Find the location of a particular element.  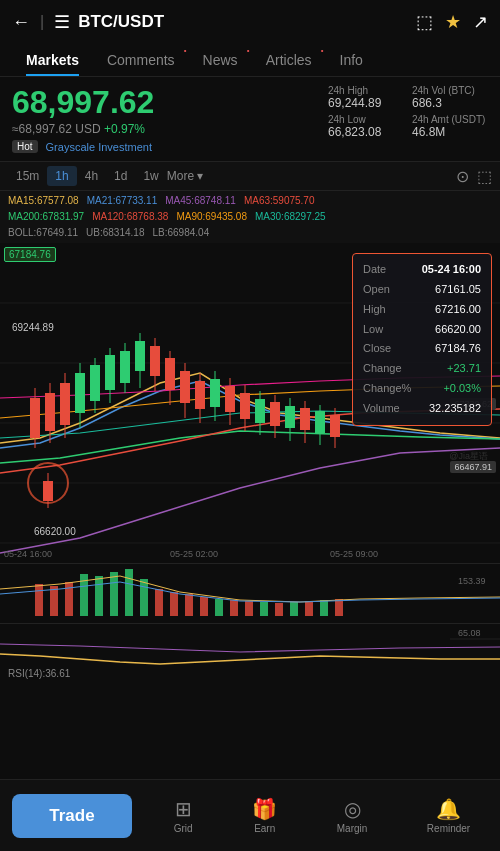

ma90: MA90:69435.08 is located at coordinates (212, 217).